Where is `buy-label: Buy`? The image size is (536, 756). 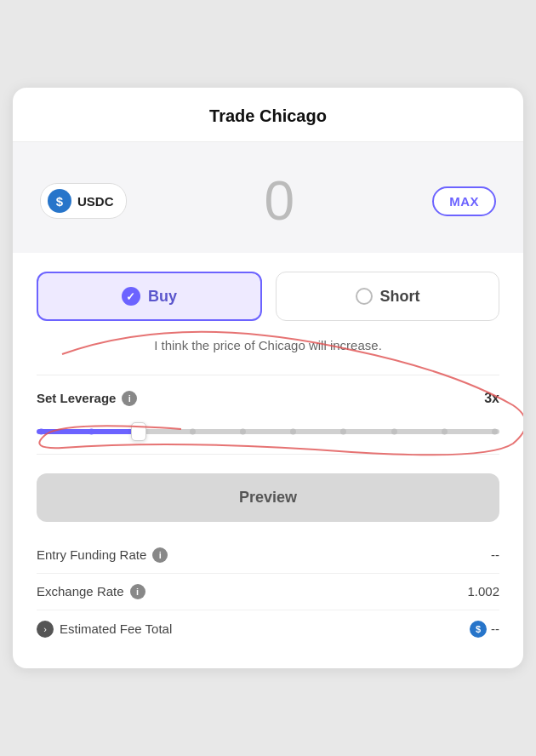
buy-label: Buy is located at coordinates (163, 296).